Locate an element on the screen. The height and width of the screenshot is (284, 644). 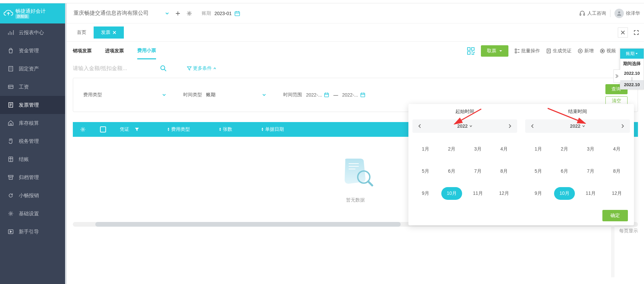
start-date-input: 2022-... is located at coordinates (317, 95).